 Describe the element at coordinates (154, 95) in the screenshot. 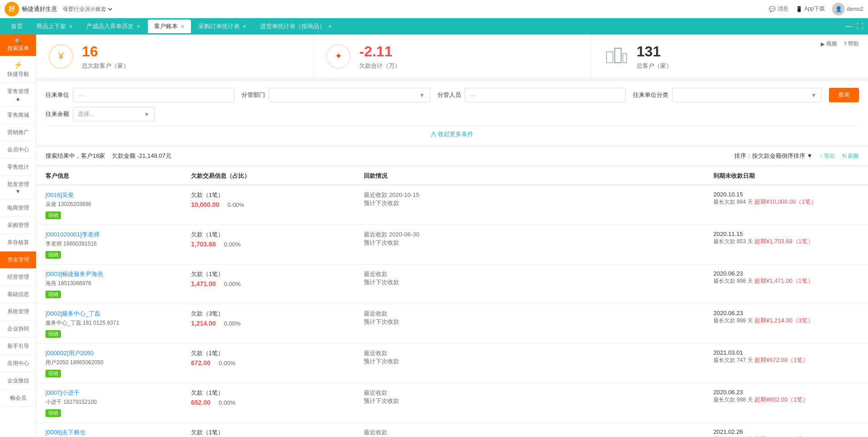

I see `customer-unit-select: ···` at that location.